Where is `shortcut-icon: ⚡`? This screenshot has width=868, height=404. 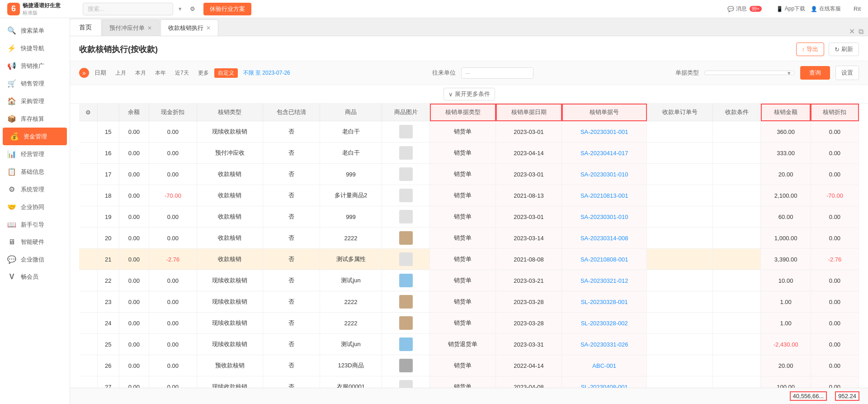
shortcut-icon: ⚡ is located at coordinates (12, 48).